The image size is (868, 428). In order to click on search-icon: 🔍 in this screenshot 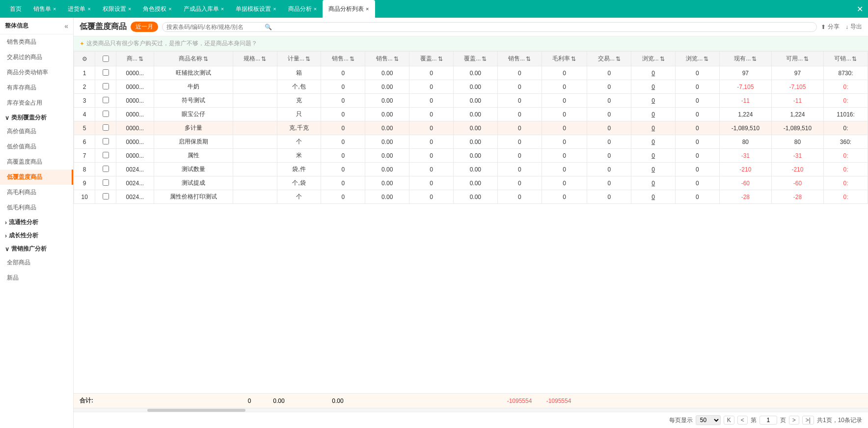, I will do `click(268, 27)`.